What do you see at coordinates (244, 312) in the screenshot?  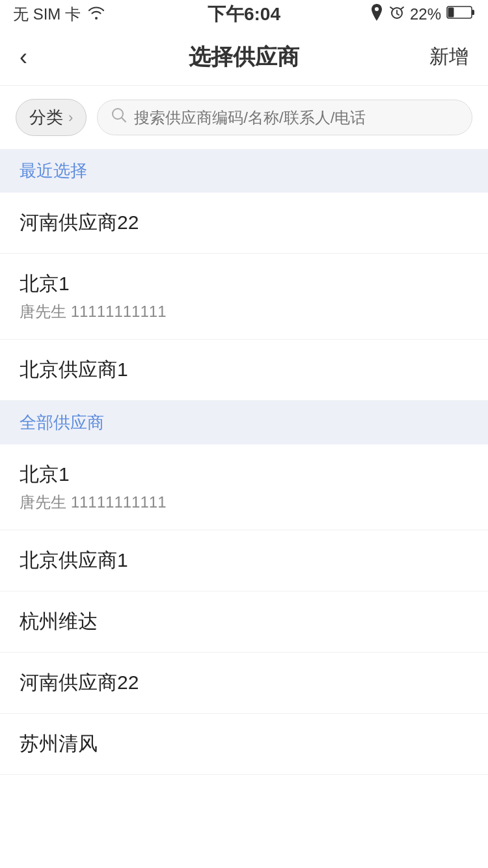 I see `recent-item-sub: 唐先生 11111111111` at bounding box center [244, 312].